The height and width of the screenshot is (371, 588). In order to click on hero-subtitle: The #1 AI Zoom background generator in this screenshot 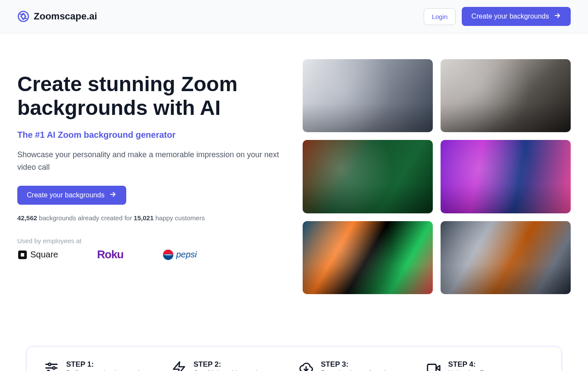, I will do `click(151, 135)`.